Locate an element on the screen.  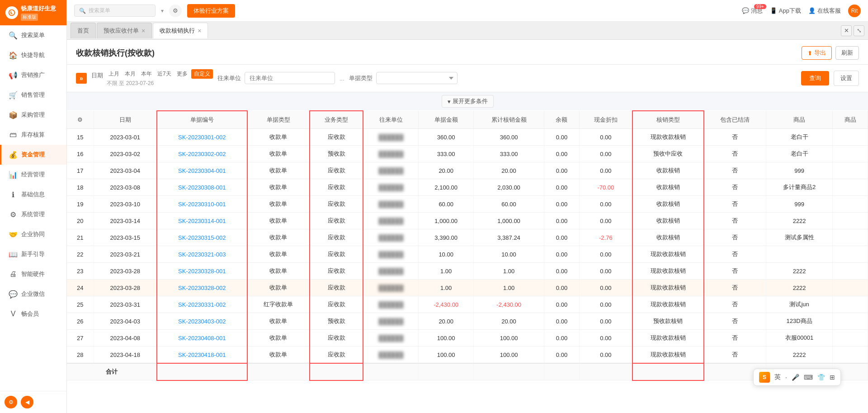
bill-no-link: SK-20230418-001 is located at coordinates (202, 355).